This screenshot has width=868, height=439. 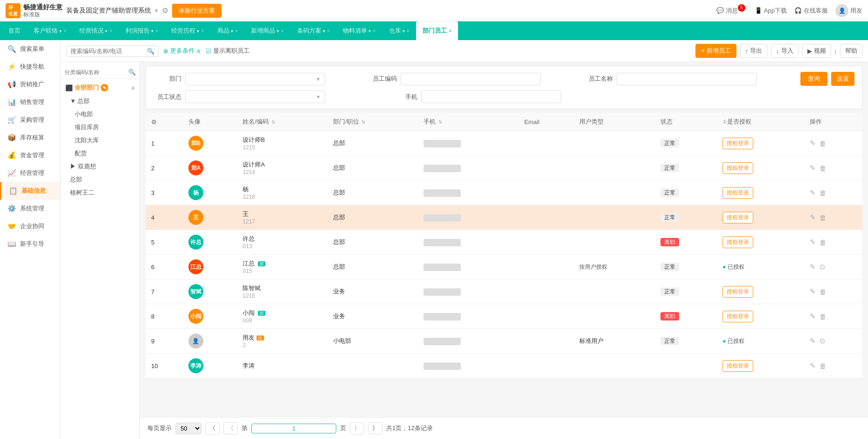 What do you see at coordinates (30, 67) in the screenshot?
I see `sidebar-item-quicknav: ⚡ 快捷导航` at bounding box center [30, 67].